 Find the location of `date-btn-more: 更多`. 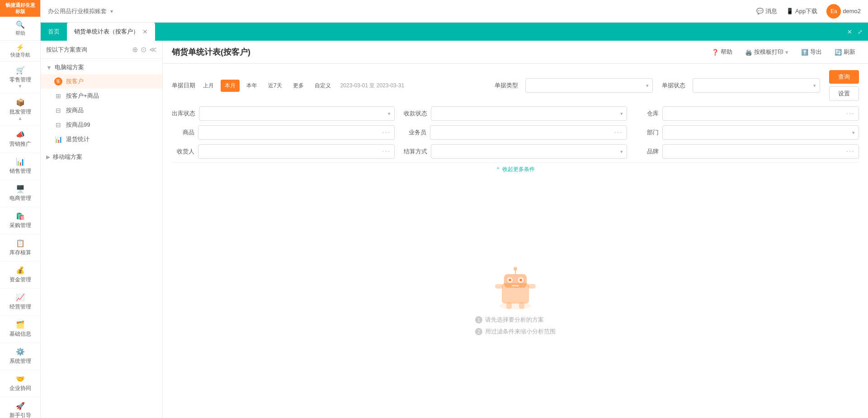

date-btn-more: 更多 is located at coordinates (298, 86).